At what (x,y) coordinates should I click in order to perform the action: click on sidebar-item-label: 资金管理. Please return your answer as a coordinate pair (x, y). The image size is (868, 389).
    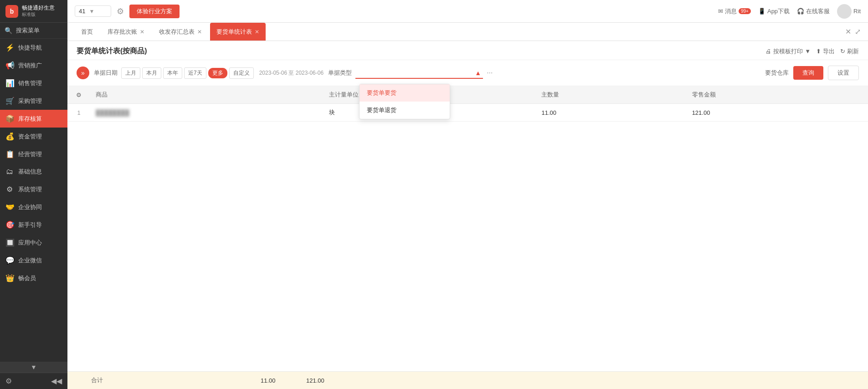
    Looking at the image, I should click on (30, 137).